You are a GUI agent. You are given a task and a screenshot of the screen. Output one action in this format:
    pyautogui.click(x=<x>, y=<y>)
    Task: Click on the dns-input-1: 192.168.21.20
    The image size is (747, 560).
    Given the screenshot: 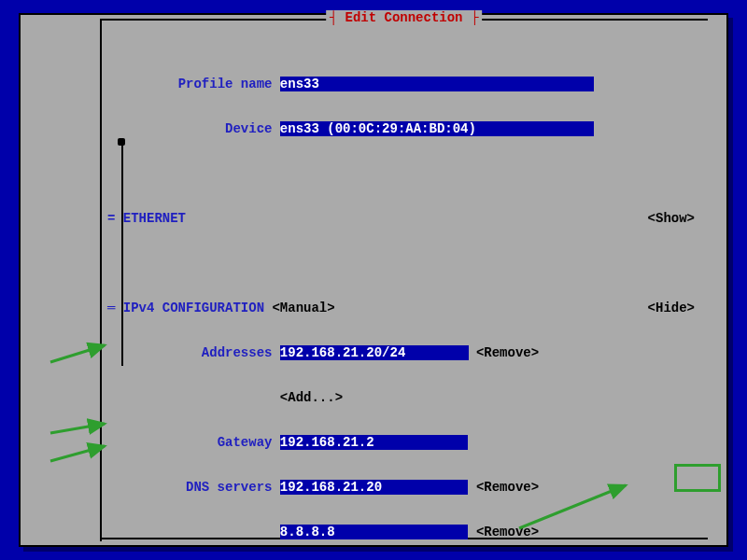 What is the action you would take?
    pyautogui.click(x=374, y=487)
    